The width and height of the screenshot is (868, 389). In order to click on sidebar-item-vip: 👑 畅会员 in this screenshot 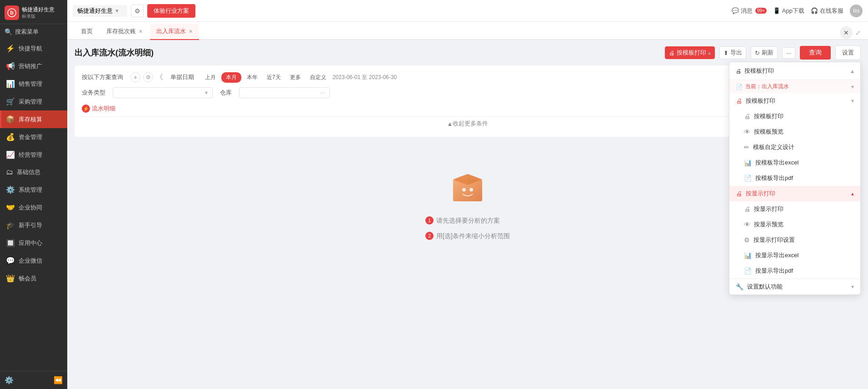, I will do `click(34, 278)`.